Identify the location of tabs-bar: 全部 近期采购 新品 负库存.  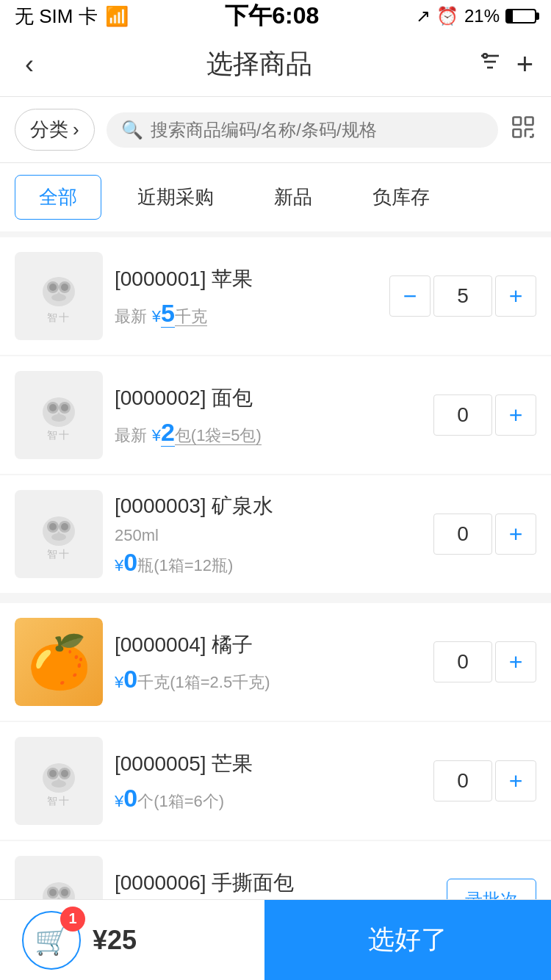
(276, 200).